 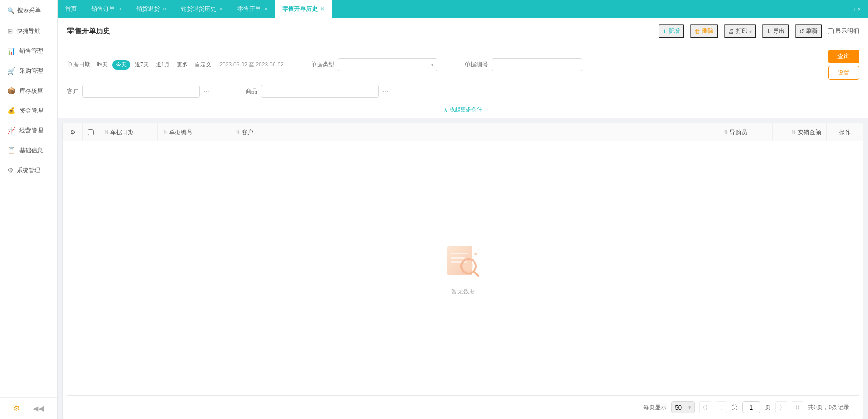 What do you see at coordinates (853, 9) in the screenshot?
I see `window-maximize: □` at bounding box center [853, 9].